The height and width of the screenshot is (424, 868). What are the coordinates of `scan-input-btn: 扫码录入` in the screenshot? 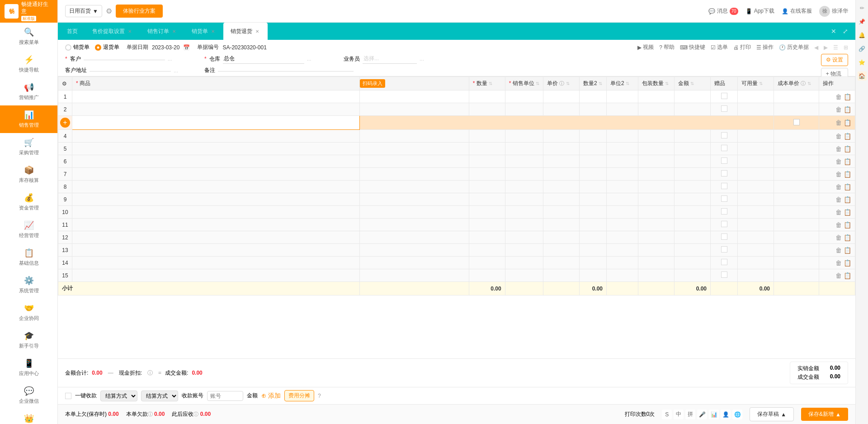 It's located at (373, 83).